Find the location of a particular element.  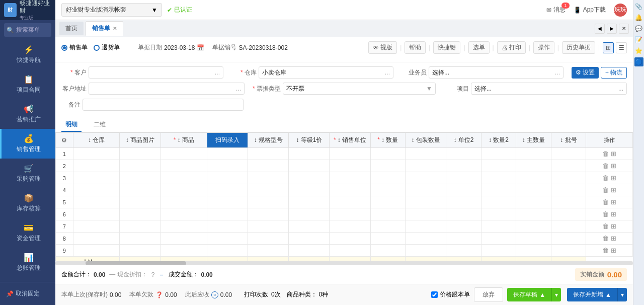

salesperson-dots: ... is located at coordinates (557, 72).